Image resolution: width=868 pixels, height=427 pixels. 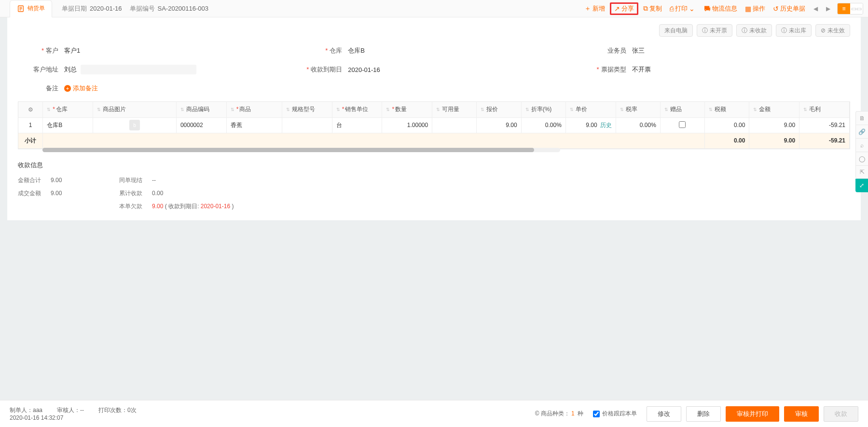 I want to click on col-avail: ⇅可用量, so click(x=455, y=110).